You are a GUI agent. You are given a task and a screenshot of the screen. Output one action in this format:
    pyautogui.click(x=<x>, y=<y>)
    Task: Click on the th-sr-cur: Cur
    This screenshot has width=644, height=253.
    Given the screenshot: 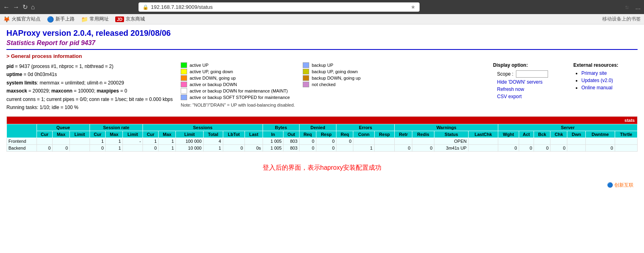 What is the action you would take?
    pyautogui.click(x=97, y=134)
    